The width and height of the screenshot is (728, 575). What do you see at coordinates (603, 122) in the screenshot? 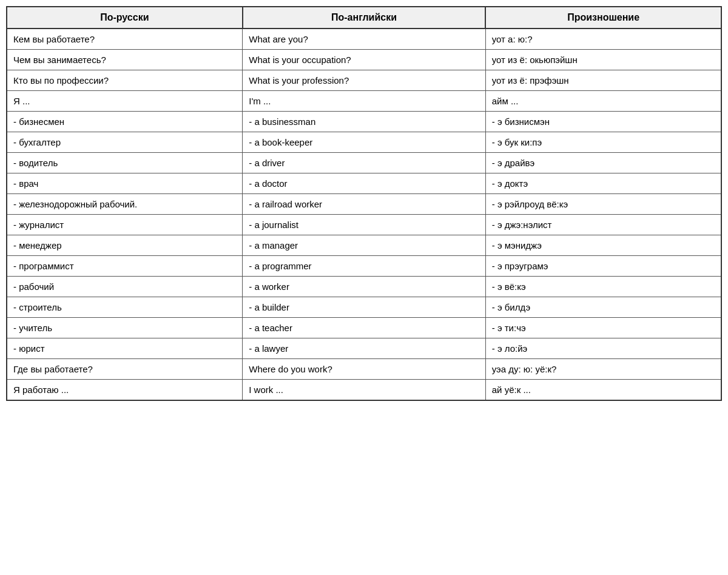
I see `cell-pronunciation: - э бизнисмэн` at bounding box center [603, 122].